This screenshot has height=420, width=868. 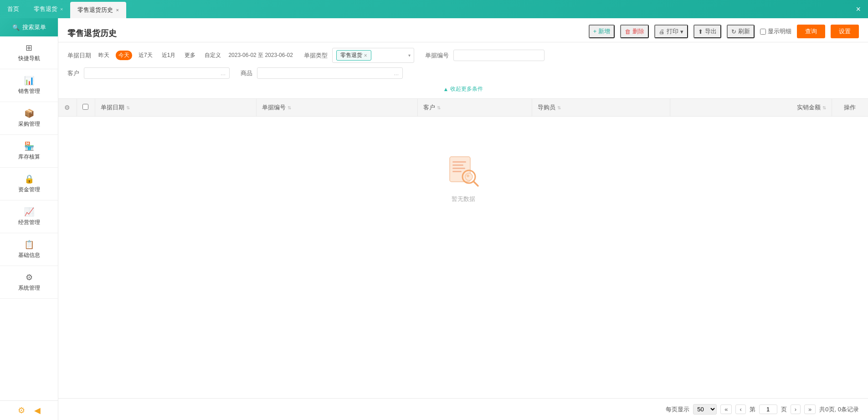 What do you see at coordinates (365, 56) in the screenshot?
I see `type-tag-close: ×` at bounding box center [365, 56].